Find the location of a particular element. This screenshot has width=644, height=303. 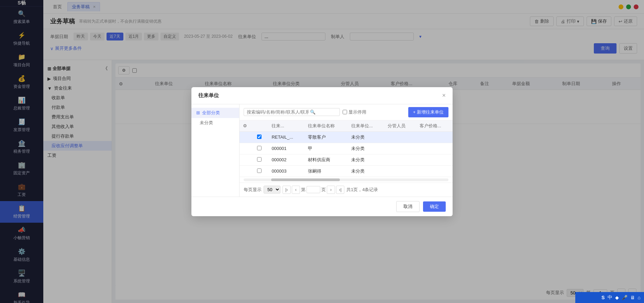

modal-col-name: 往来单位名称 is located at coordinates (326, 126).